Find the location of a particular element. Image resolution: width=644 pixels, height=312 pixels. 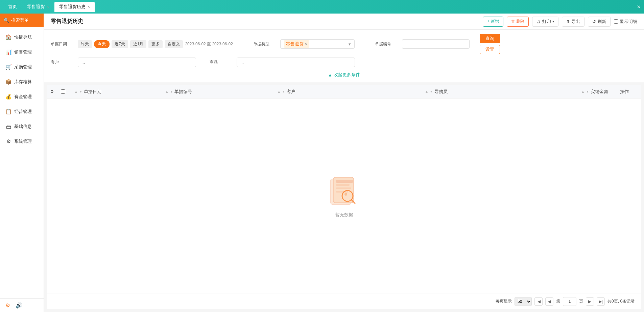

date-custom-btn: 自定义 is located at coordinates (174, 44).